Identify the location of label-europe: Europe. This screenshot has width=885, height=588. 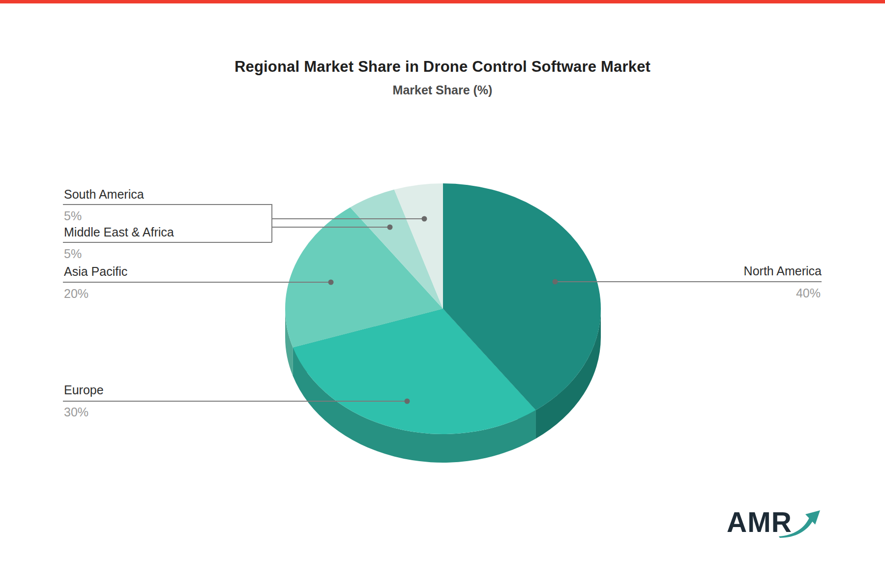
(84, 390).